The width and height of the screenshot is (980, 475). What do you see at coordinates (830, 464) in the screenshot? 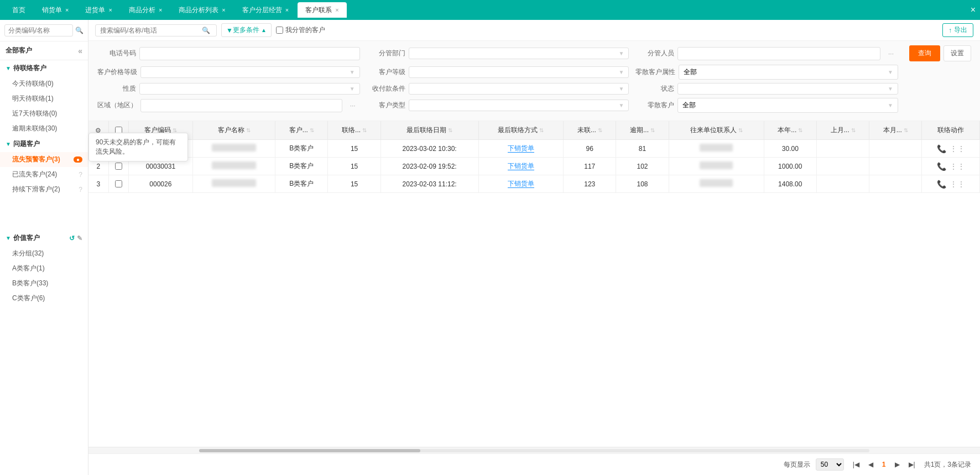
I see `page-size-select: 50 20 100` at bounding box center [830, 464].